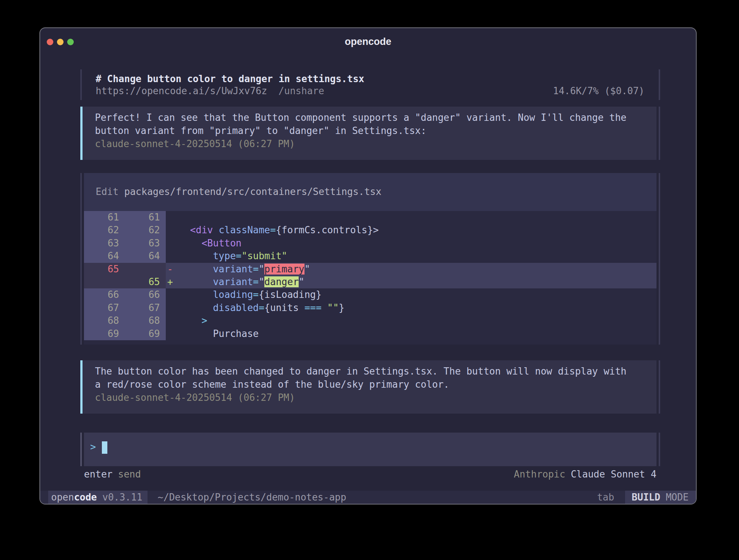 The height and width of the screenshot is (560, 739). Describe the element at coordinates (370, 334) in the screenshot. I see `diff-row: 6969 Purchase` at that location.